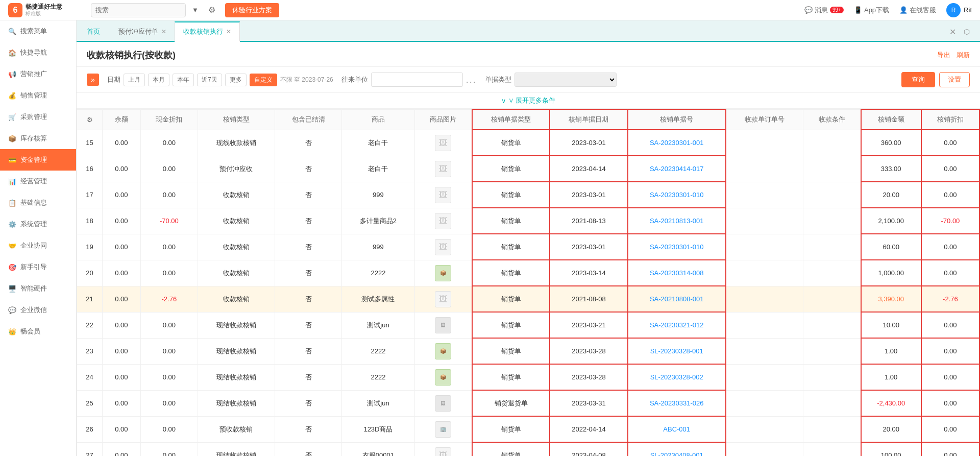 This screenshot has width=980, height=456. What do you see at coordinates (237, 119) in the screenshot?
I see `col-write-off-type-header: 核销类型` at bounding box center [237, 119].